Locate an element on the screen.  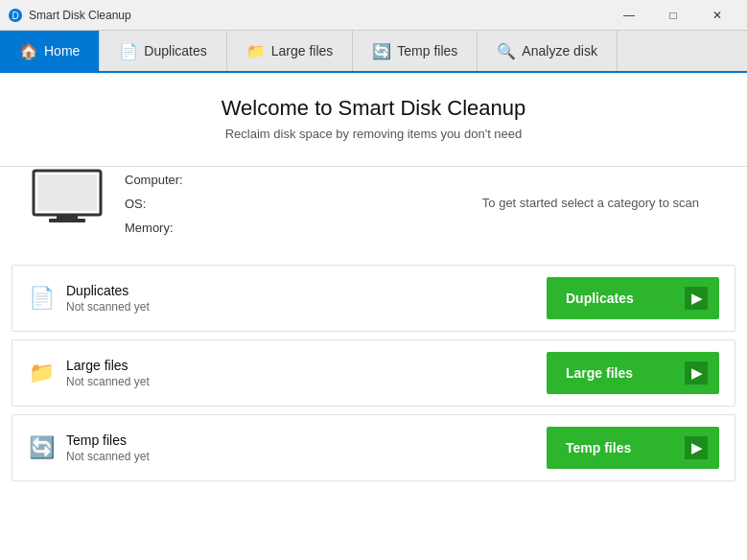
duplicates-name: Duplicates is located at coordinates (301, 291).